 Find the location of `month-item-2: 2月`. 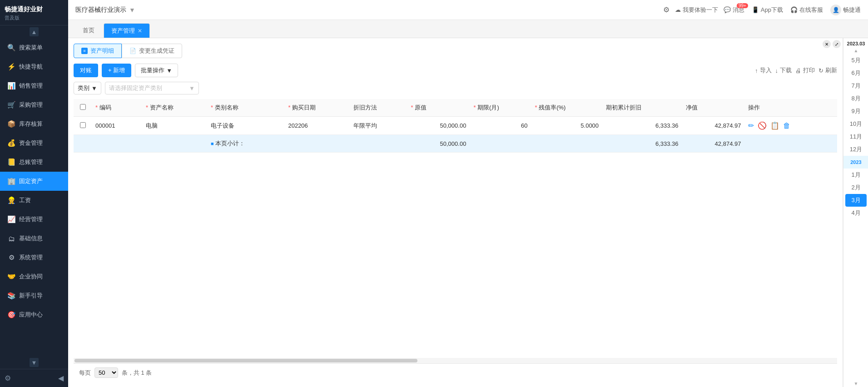

month-item-2: 2月 is located at coordinates (856, 188).